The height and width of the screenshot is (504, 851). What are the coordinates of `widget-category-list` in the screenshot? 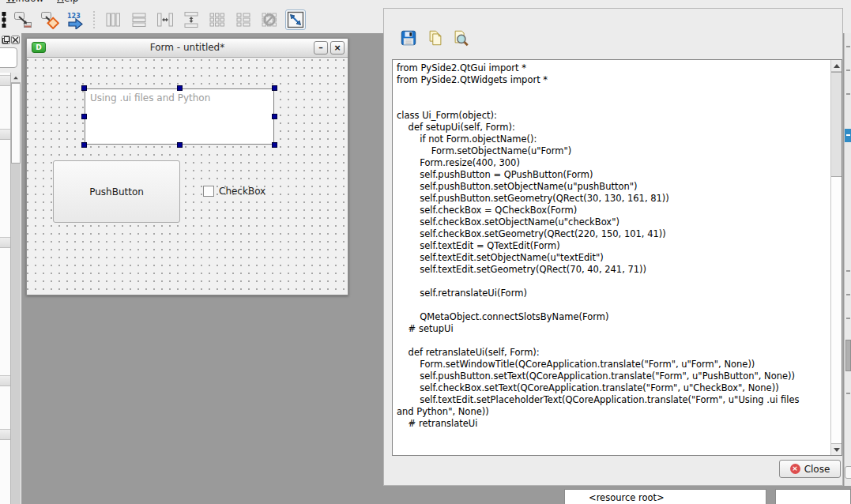 It's located at (5, 288).